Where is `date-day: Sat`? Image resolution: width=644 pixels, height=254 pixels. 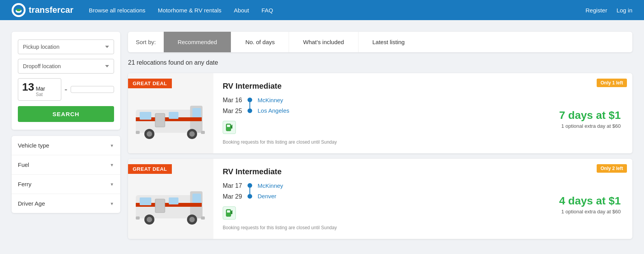 date-day: Sat is located at coordinates (40, 94).